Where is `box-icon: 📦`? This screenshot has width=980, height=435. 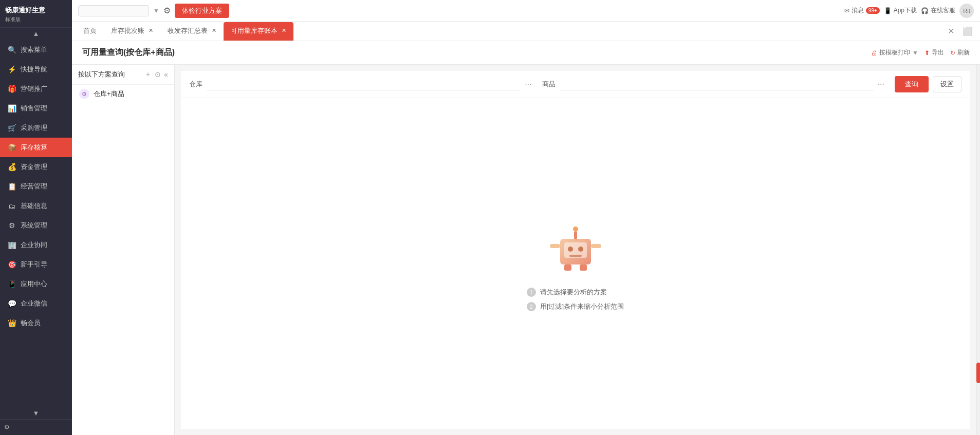
box-icon: 📦 is located at coordinates (12, 147).